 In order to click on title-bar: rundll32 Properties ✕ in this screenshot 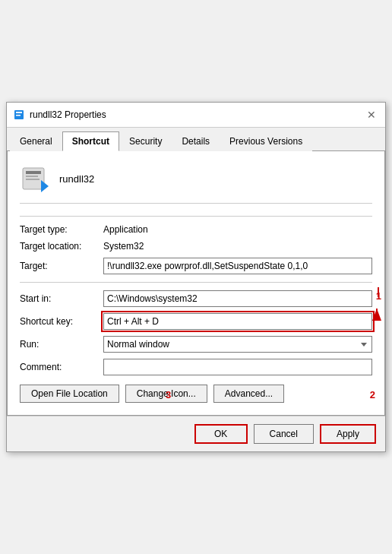, I will do `click(196, 116)`.